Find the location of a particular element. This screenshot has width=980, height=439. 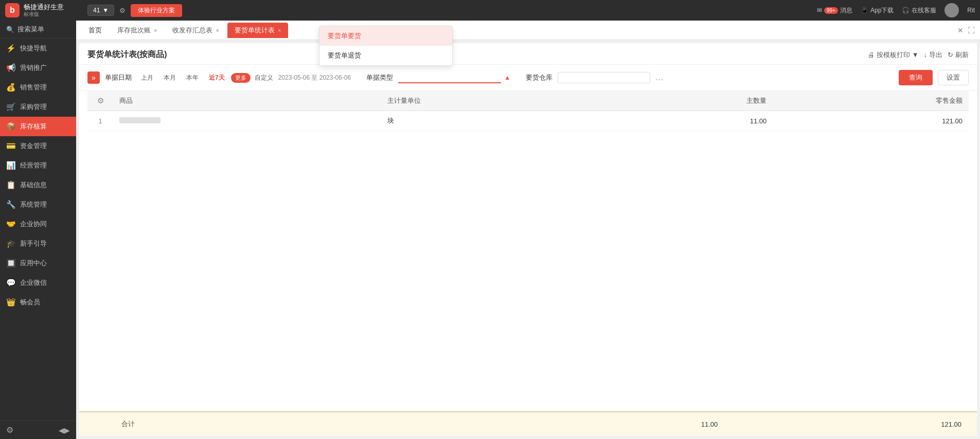

warehouse-input is located at coordinates (604, 78).